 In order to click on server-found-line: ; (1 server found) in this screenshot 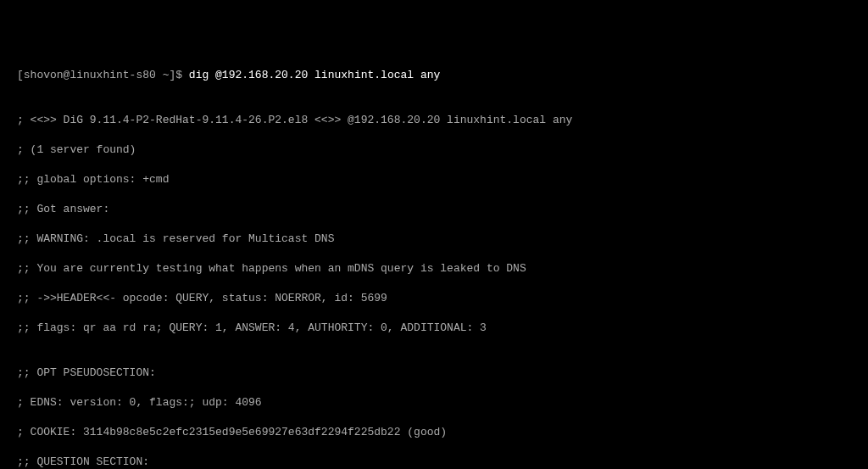, I will do `click(434, 150)`.